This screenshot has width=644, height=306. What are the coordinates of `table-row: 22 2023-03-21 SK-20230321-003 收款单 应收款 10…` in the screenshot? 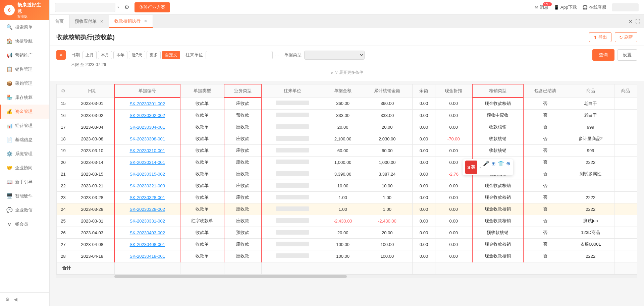 It's located at (347, 186).